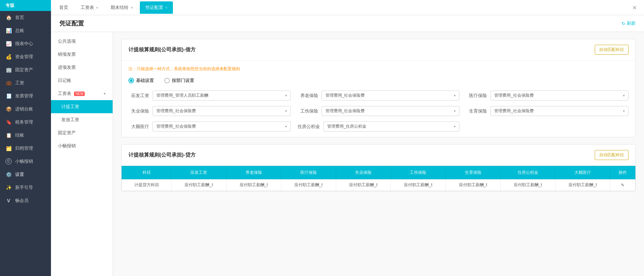 This screenshot has height=276, width=644. I want to click on home-icon: 🏠, so click(9, 18).